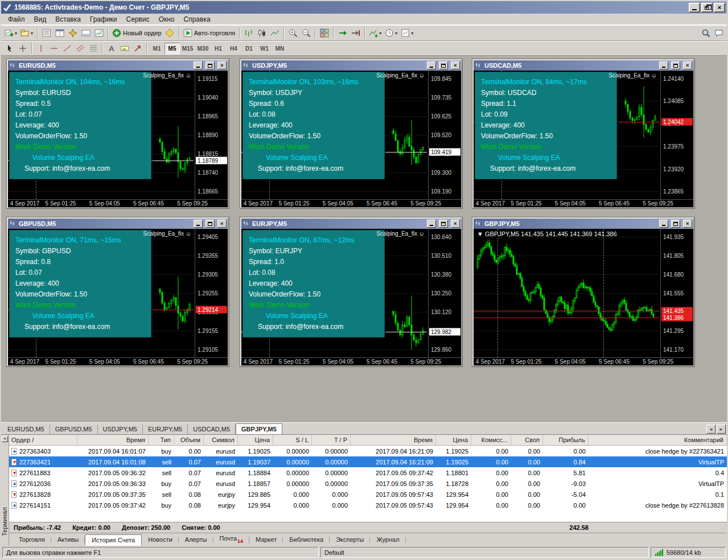 The height and width of the screenshot is (560, 728). What do you see at coordinates (32, 540) in the screenshot?
I see `terminal-tab-0: Торговля` at bounding box center [32, 540].